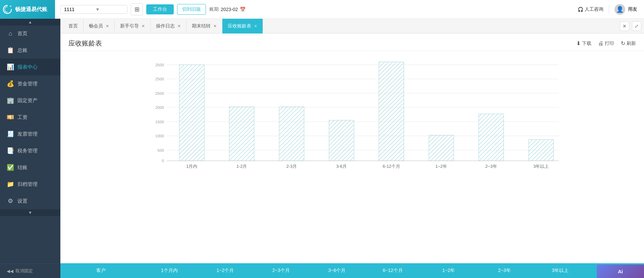 The width and height of the screenshot is (644, 278). What do you see at coordinates (22, 117) in the screenshot?
I see `sidebar-label-payroll: 工资` at bounding box center [22, 117].